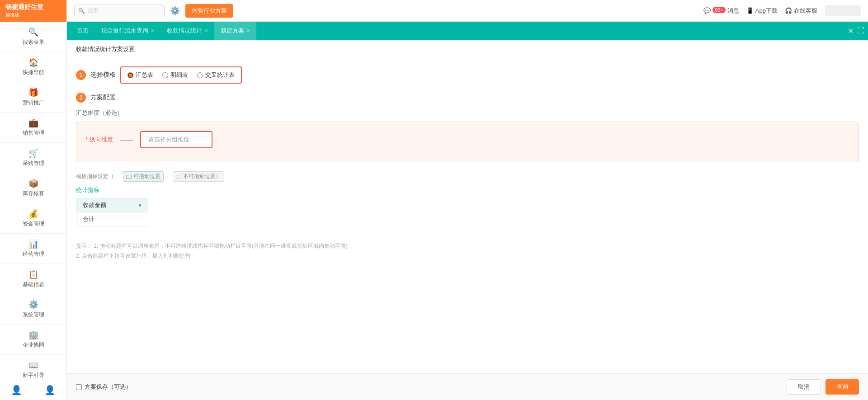  Describe the element at coordinates (33, 67) in the screenshot. I see `sidebar-item-quick-nav: 🏠 快捷导航` at that location.